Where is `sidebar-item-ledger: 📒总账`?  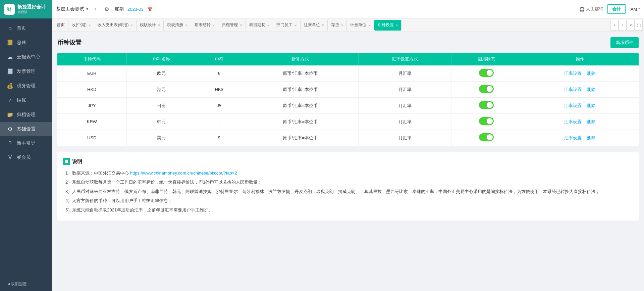 sidebar-item-ledger: 📒总账 is located at coordinates (26, 42).